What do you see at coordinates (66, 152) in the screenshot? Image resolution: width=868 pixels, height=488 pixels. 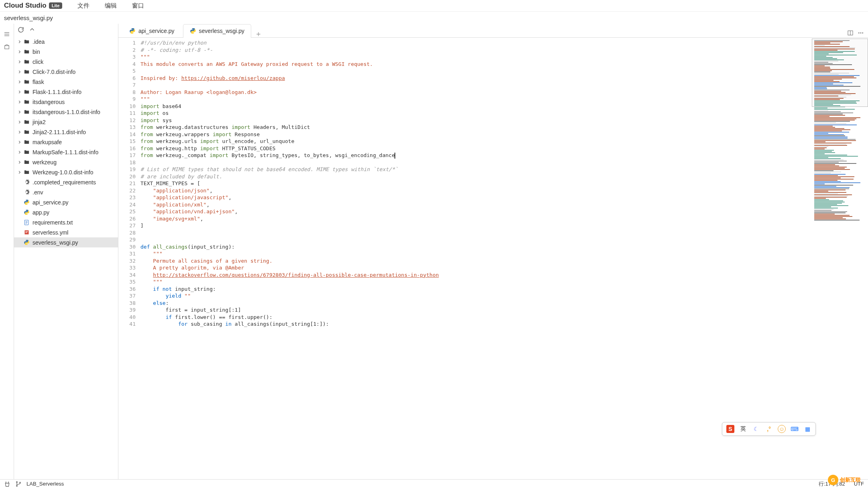 I see `tree-item: MarkupSafe-1.1.1.dist-info` at bounding box center [66, 152].